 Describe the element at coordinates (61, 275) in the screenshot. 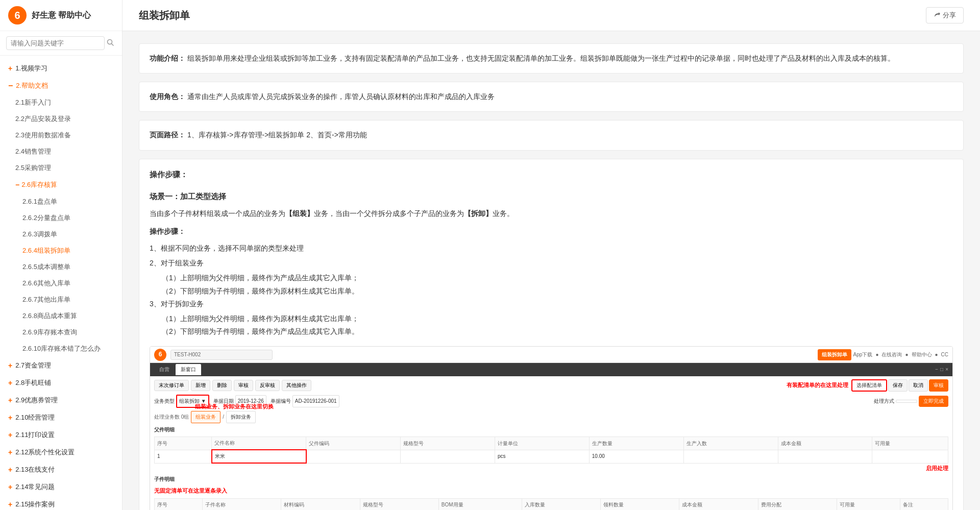

I see `sub-children-2-6: 2.6.1盘点单 2.6.2分量盘点单 2.6.3调拨单 2.6.4组装拆卸单 …` at that location.